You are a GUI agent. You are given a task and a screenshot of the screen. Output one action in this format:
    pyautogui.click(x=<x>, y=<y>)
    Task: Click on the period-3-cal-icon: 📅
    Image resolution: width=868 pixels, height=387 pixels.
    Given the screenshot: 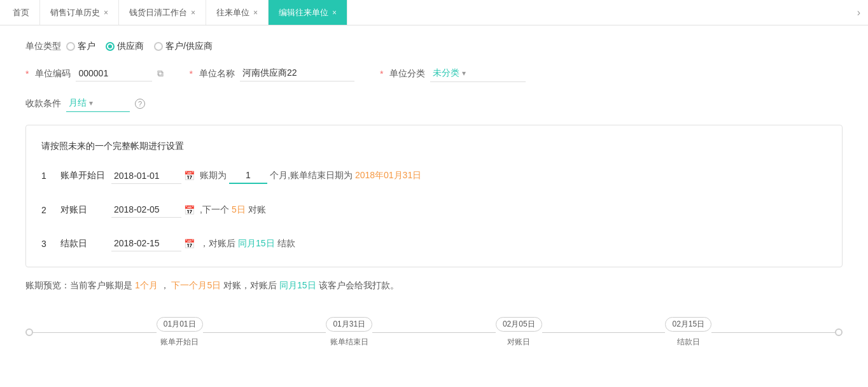 What is the action you would take?
    pyautogui.click(x=190, y=244)
    